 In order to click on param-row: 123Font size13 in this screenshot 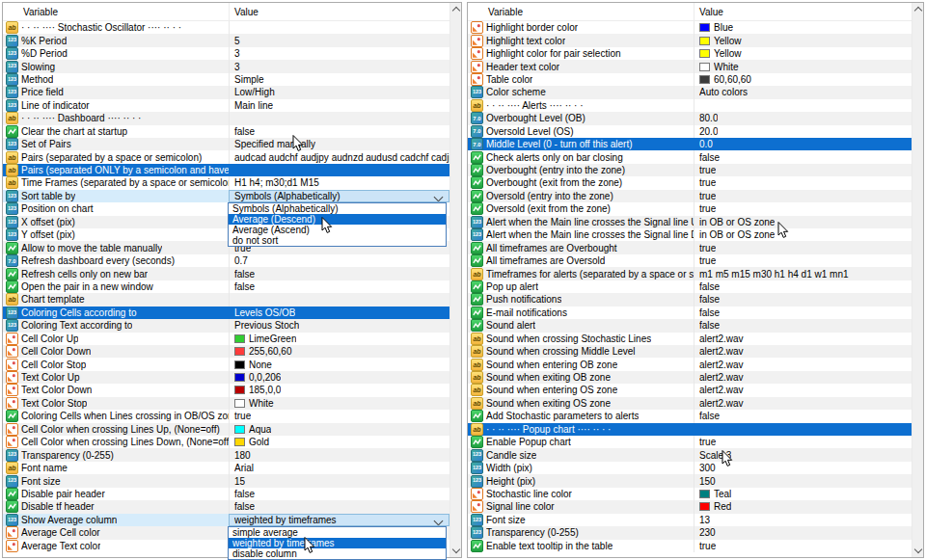, I will do `click(690, 520)`.